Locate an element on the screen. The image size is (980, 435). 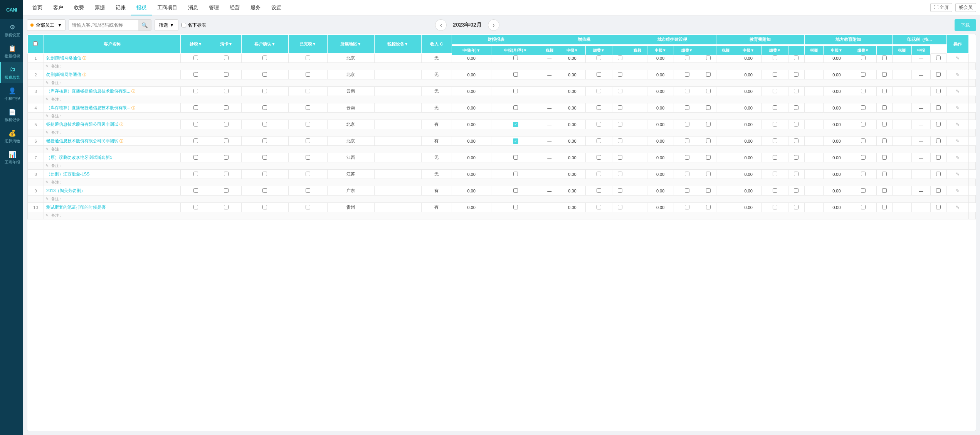
col-df-jiaofei: 缴费▼ is located at coordinates (863, 50).